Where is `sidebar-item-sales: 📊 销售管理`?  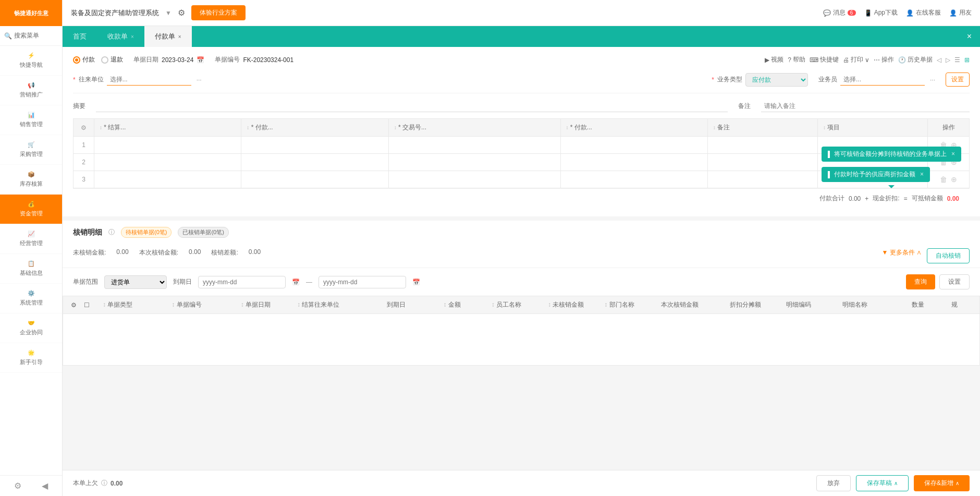 sidebar-item-sales: 📊 销售管理 is located at coordinates (31, 120).